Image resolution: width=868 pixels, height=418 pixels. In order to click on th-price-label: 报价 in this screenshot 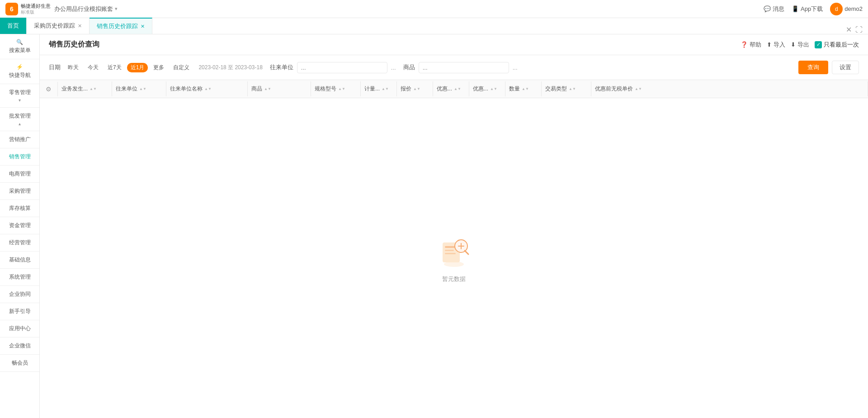, I will do `click(406, 89)`.